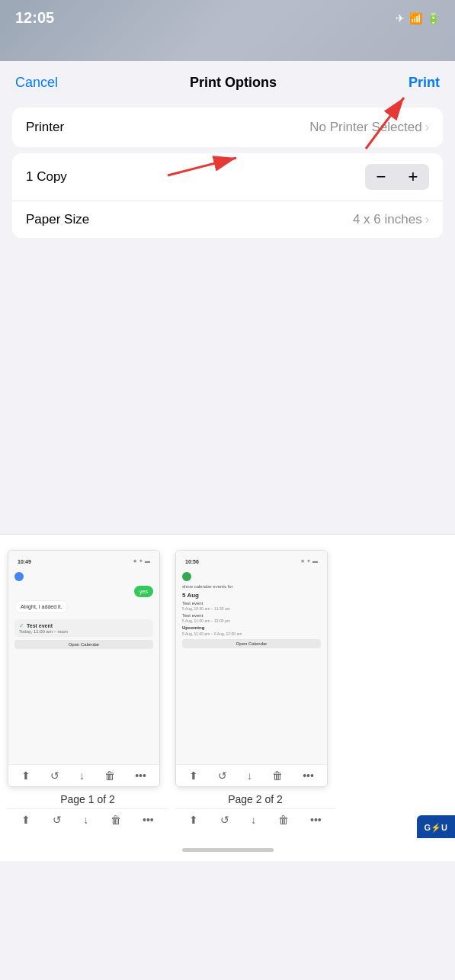 The height and width of the screenshot is (980, 455). I want to click on airplane-icon: ✈, so click(400, 18).